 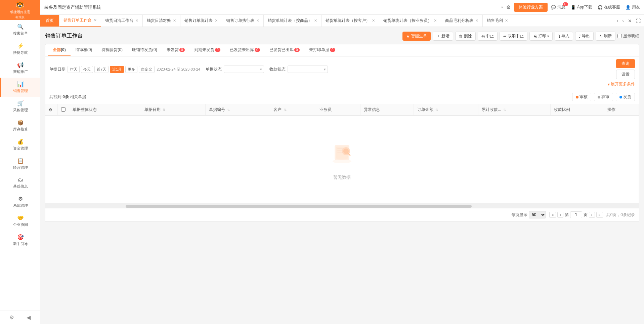 What do you see at coordinates (144, 50) in the screenshot?
I see `subtab-wangpu: 旺铺待发货(0)` at bounding box center [144, 50].